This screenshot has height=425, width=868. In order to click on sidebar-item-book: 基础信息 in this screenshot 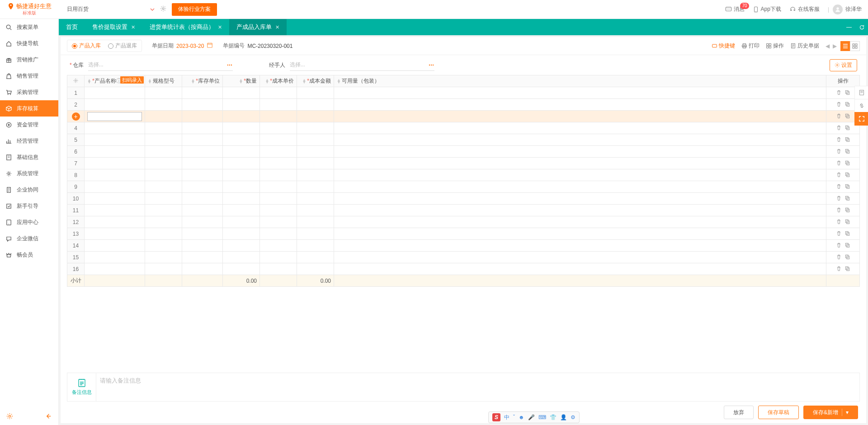, I will do `click(29, 157)`.